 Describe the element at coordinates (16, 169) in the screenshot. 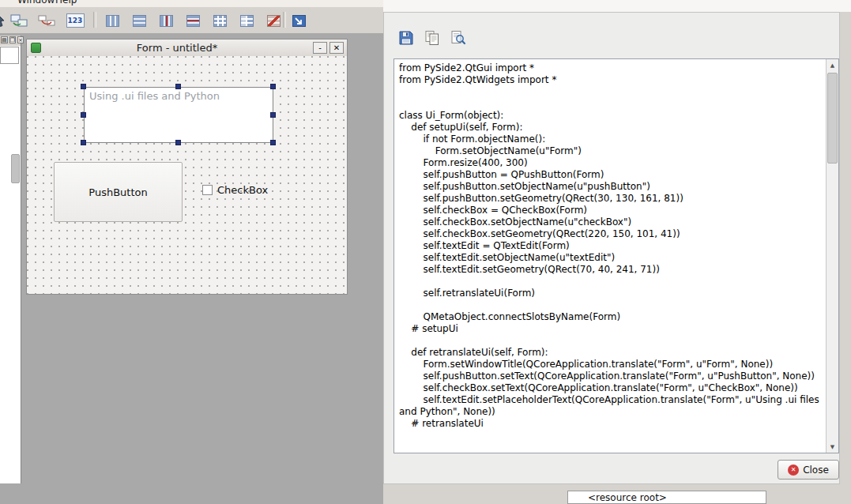

I see `dock-scrollbar-thumb` at that location.